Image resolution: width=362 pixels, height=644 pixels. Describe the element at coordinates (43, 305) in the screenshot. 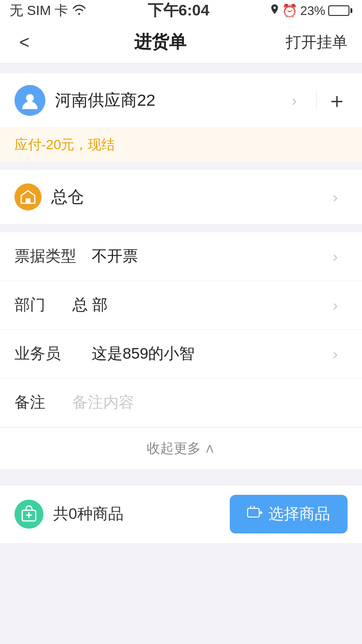

I see `department-label: 部门` at that location.